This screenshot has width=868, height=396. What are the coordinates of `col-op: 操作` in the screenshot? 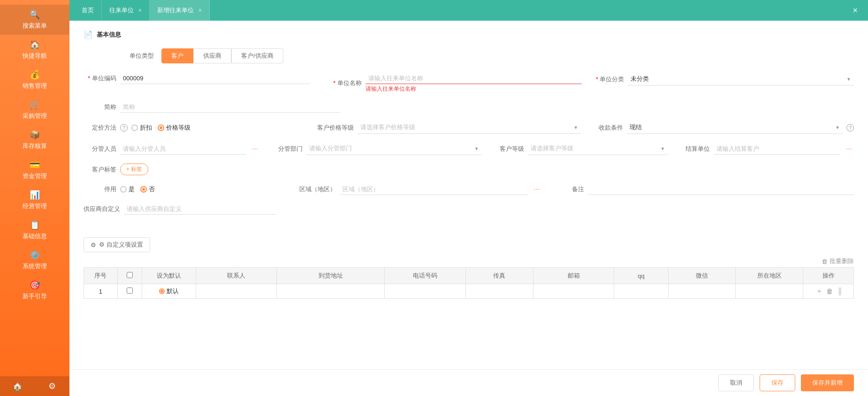 It's located at (829, 276).